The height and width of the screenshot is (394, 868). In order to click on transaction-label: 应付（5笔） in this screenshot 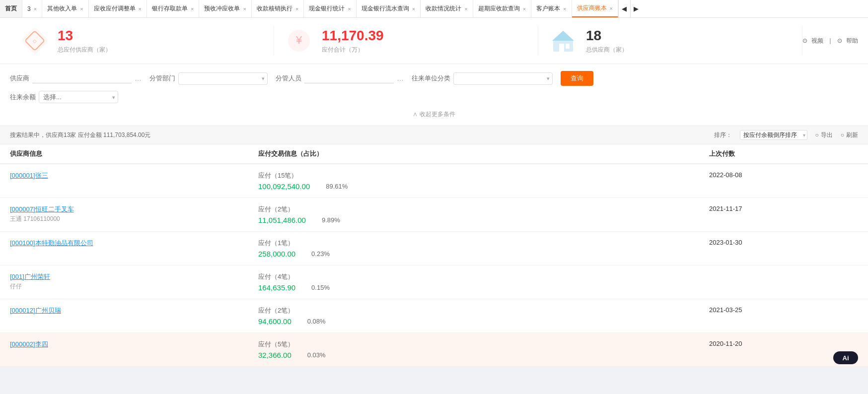, I will do `click(484, 344)`.